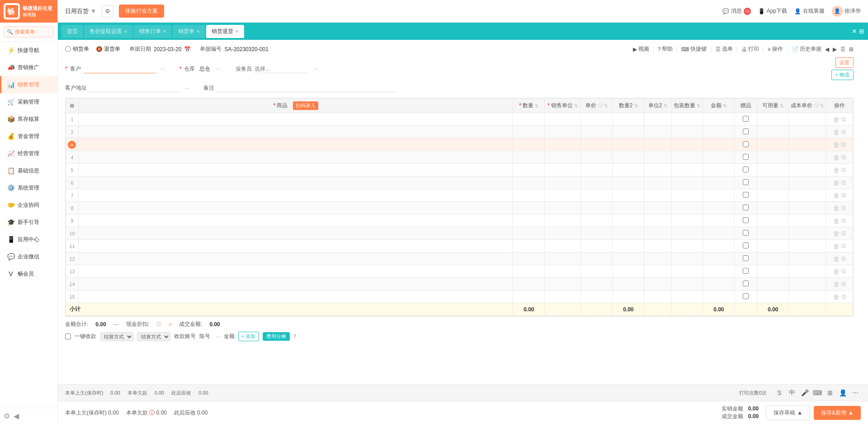 The width and height of the screenshot is (868, 424). What do you see at coordinates (306, 106) in the screenshot?
I see `scan-button: 扫码录入` at bounding box center [306, 106].